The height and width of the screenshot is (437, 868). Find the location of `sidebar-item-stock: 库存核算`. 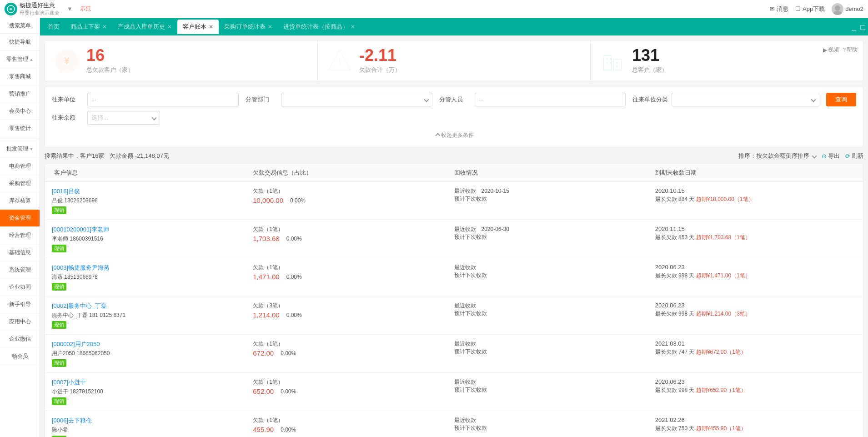

sidebar-item-stock: 库存核算 is located at coordinates (20, 201).